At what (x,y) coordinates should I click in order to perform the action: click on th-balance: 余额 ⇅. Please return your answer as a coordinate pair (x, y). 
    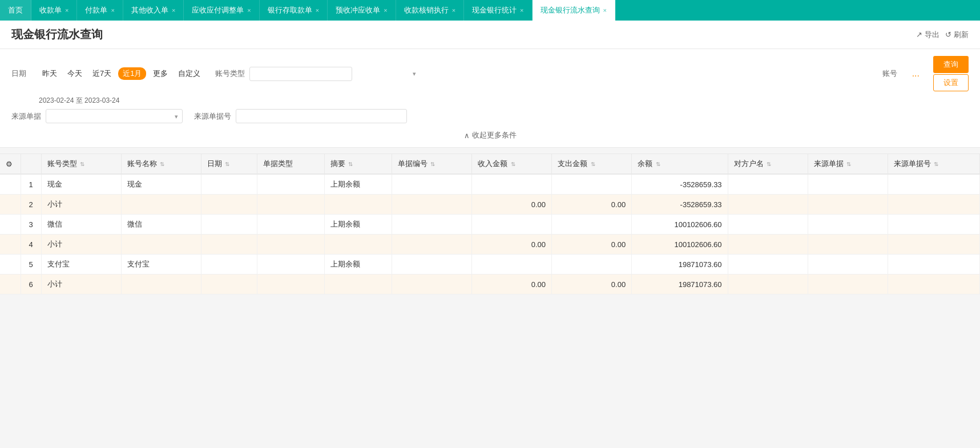
    Looking at the image, I should click on (680, 164).